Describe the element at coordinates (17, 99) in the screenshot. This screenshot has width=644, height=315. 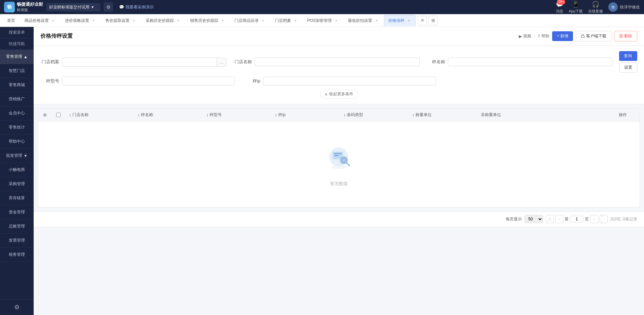
I see `sidebar-item-marketing: 营销推广` at that location.